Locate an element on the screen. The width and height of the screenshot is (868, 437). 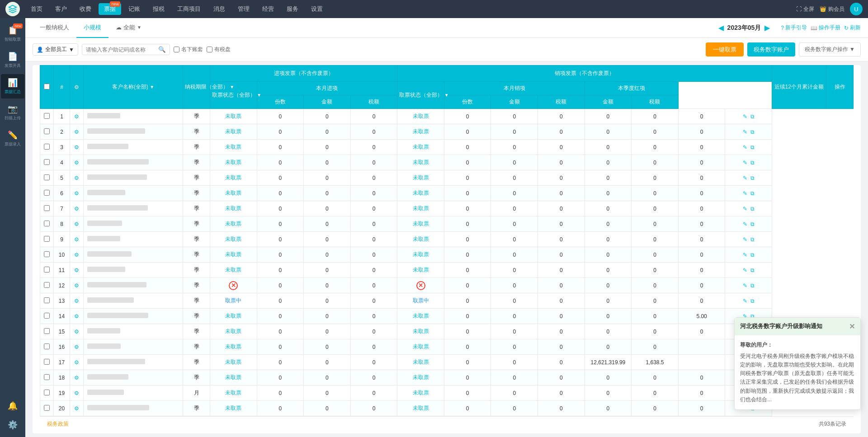
nav-item-service: 服务 is located at coordinates (292, 9).